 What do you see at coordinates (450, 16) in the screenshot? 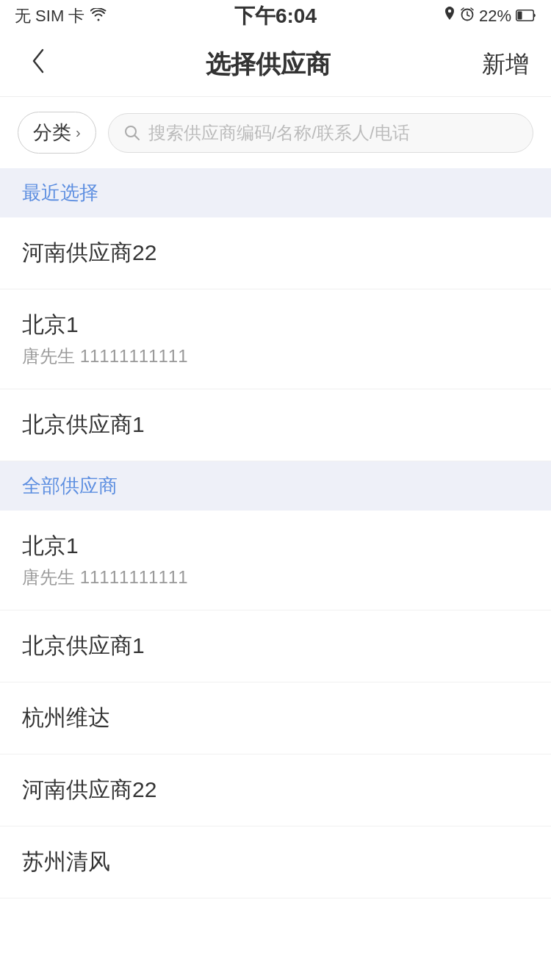
I see `location-icon` at bounding box center [450, 16].